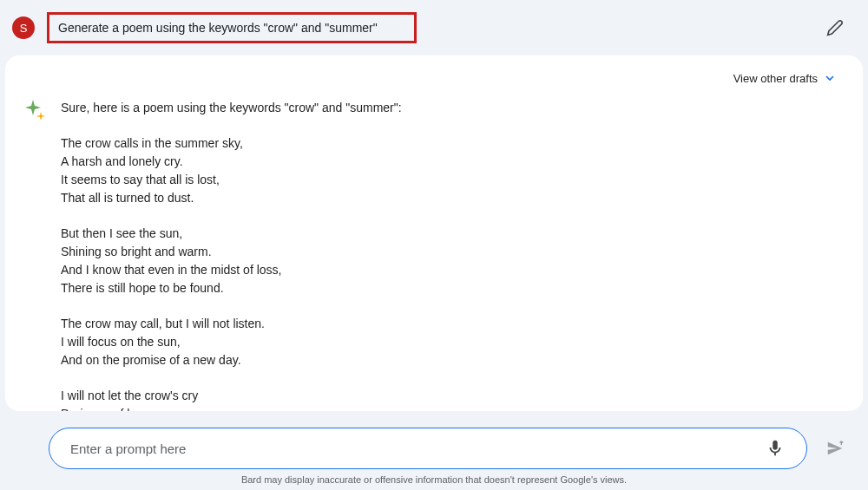  Describe the element at coordinates (232, 28) in the screenshot. I see `prompt-highlight-box: Generate a poem using the keywords "crow…` at that location.